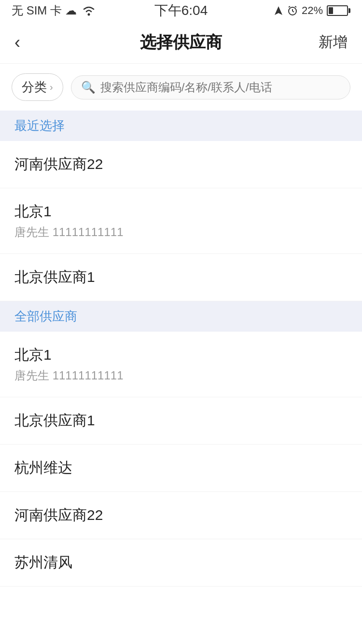 This screenshot has width=362, height=644. I want to click on wifi-icon, so click(89, 11).